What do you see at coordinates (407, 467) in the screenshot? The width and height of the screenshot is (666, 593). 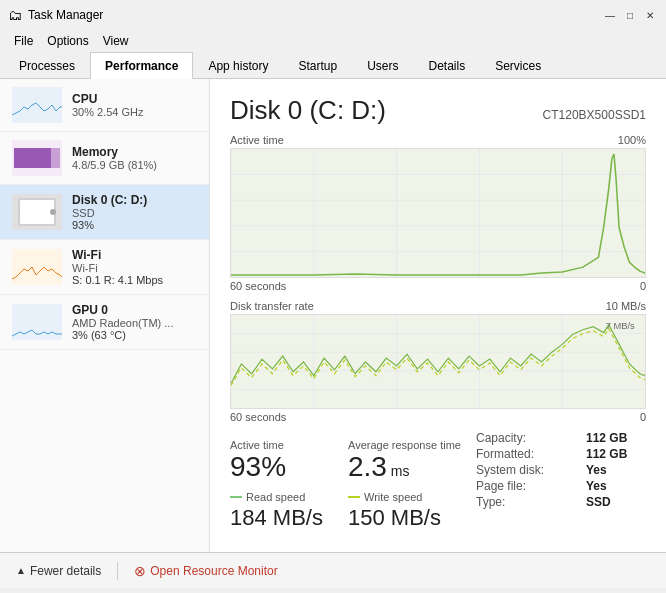 I see `avg-response-value: 2.3 ms` at bounding box center [407, 467].